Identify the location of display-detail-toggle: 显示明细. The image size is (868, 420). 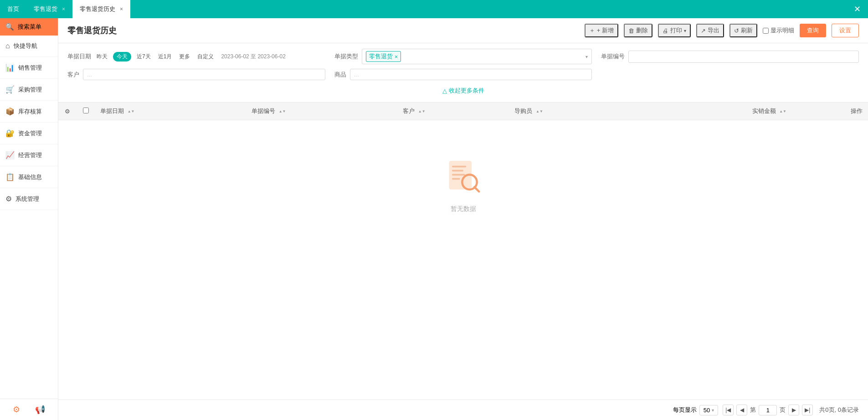
(778, 31).